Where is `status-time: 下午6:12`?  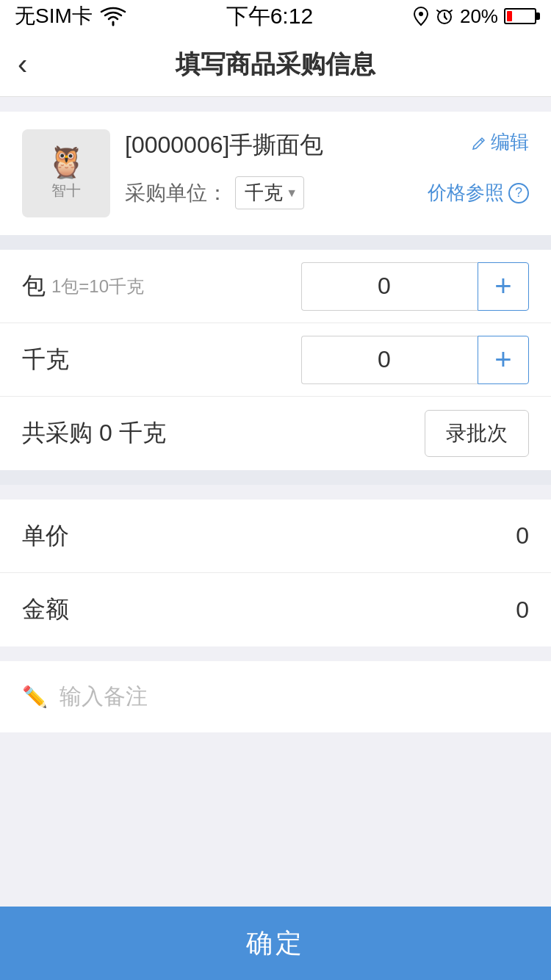
status-time: 下午6:12 is located at coordinates (270, 16).